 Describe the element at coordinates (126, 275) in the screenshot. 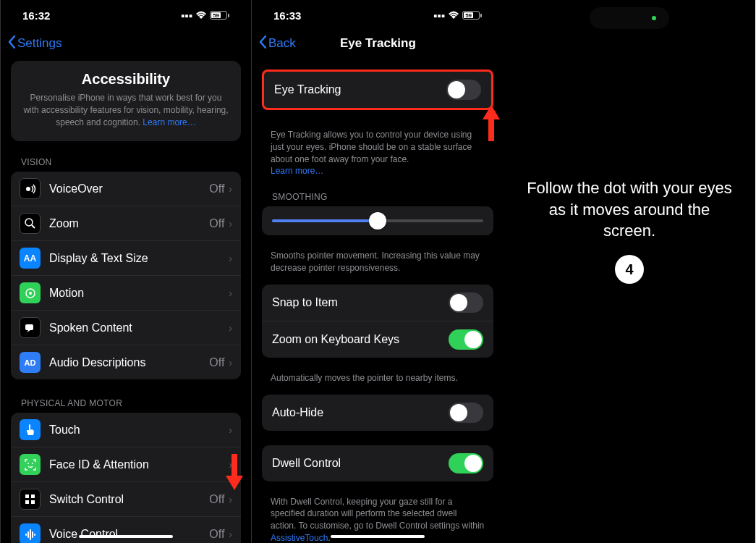

I see `vision-group: VoiceOver Off › Zoom Off › AA Display & …` at that location.